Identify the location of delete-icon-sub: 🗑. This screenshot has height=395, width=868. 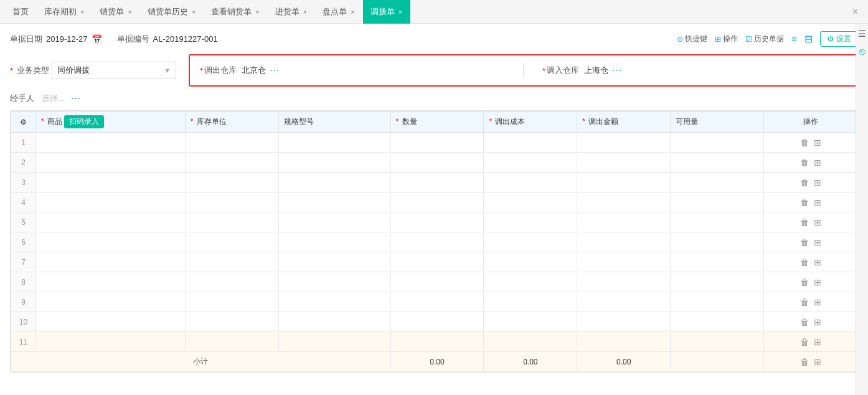
(804, 362).